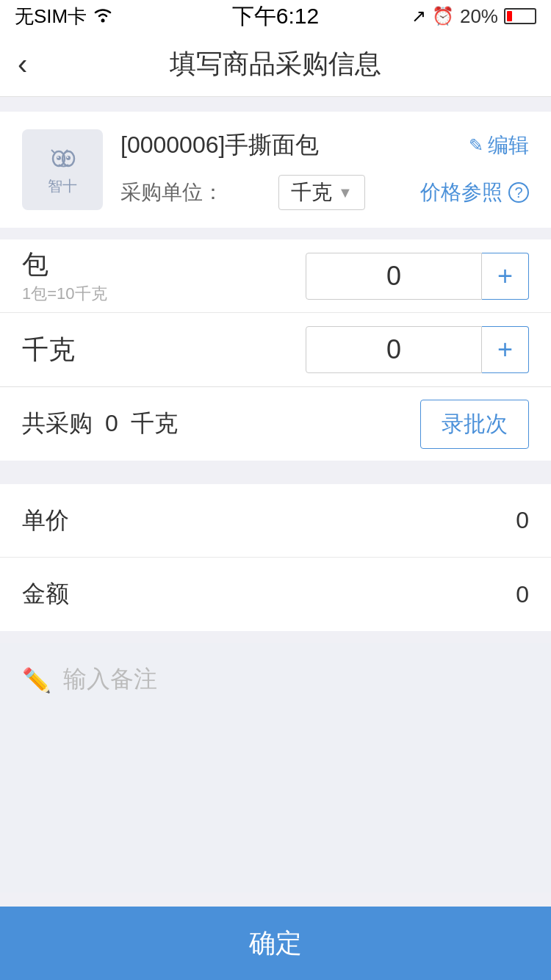  What do you see at coordinates (394, 350) in the screenshot?
I see `kg-input: 0` at bounding box center [394, 350].